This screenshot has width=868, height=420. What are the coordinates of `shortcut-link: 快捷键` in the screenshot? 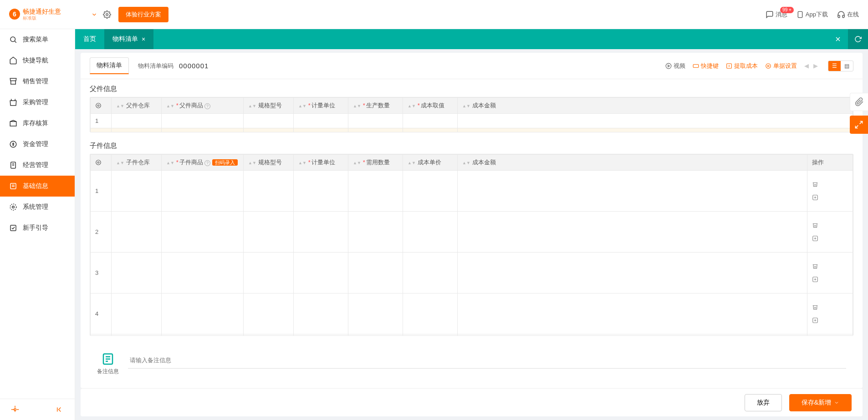 It's located at (706, 66).